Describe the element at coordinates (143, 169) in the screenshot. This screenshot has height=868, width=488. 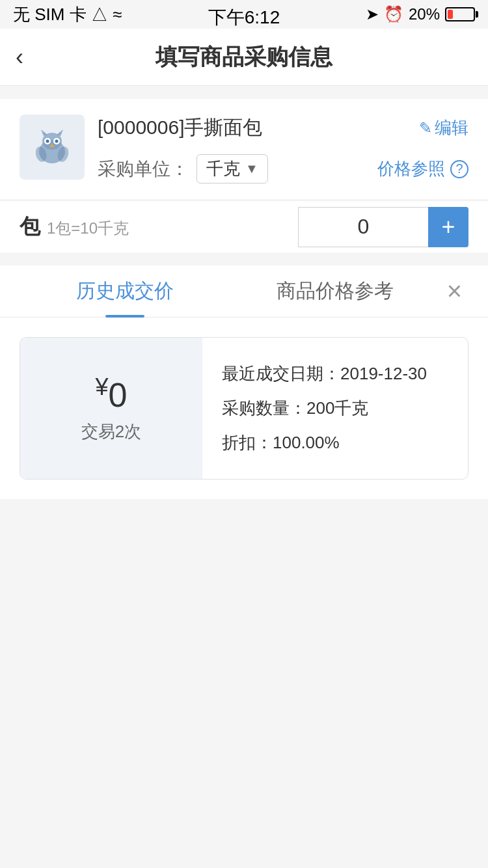
I see `unit-label: 采购单位：` at that location.